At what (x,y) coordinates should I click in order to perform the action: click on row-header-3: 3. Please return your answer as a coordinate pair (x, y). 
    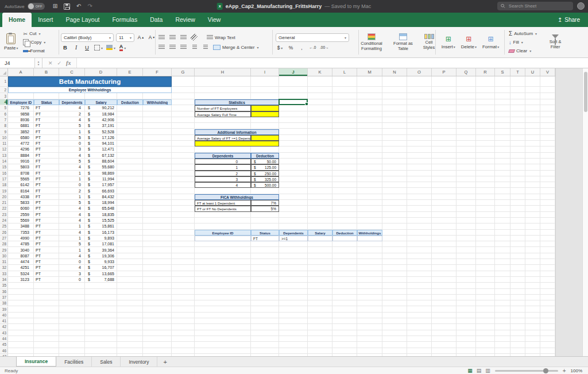
    Looking at the image, I should click on (4, 96).